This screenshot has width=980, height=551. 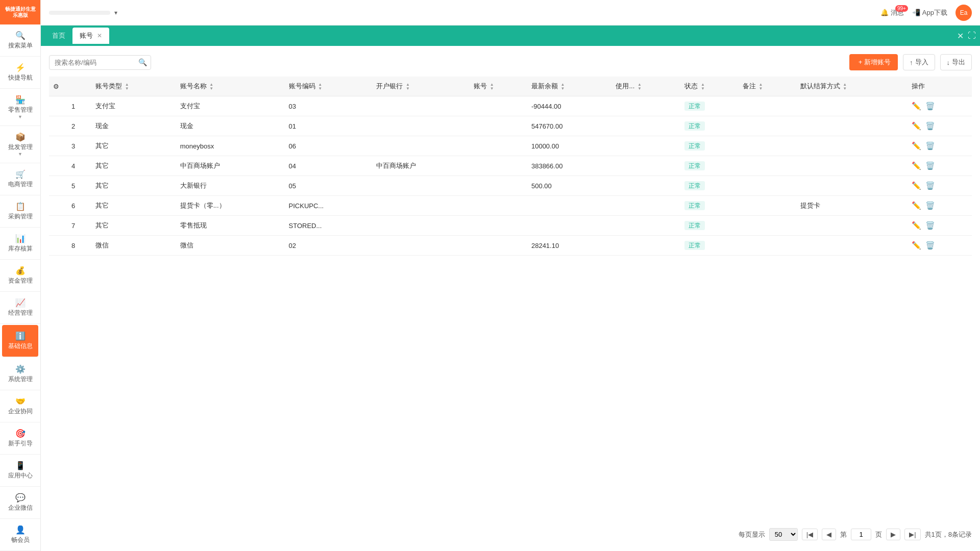 What do you see at coordinates (940, 87) in the screenshot?
I see `th-actions: 操作` at bounding box center [940, 87].